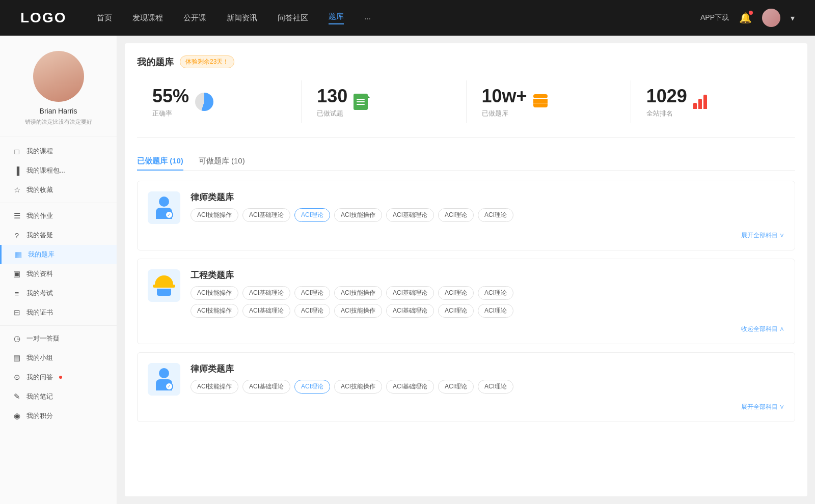 The image size is (815, 504). Describe the element at coordinates (504, 96) in the screenshot. I see `stat-done-banks-num: 10w+` at that location.